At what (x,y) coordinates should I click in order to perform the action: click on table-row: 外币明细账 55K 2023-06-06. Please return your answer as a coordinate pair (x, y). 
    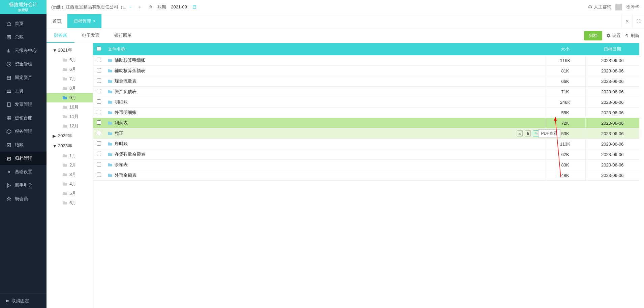
    Looking at the image, I should click on (366, 113).